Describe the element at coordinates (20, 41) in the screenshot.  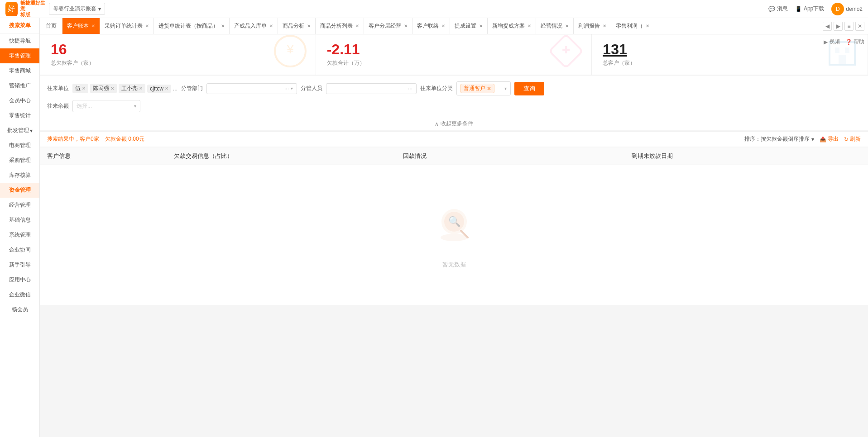
I see `sidebar-item-quick-nav: 快捷导航` at that location.